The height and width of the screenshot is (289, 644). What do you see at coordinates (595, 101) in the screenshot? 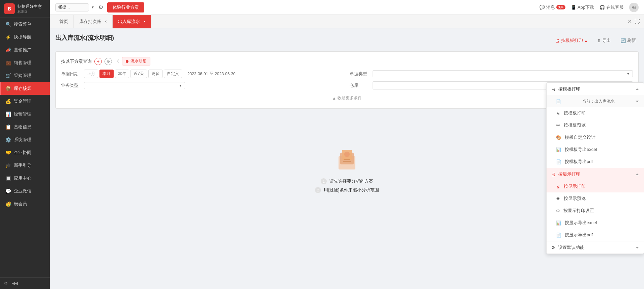
I see `dropdown-current-item: 📄 当前：出入库流水` at bounding box center [595, 101].